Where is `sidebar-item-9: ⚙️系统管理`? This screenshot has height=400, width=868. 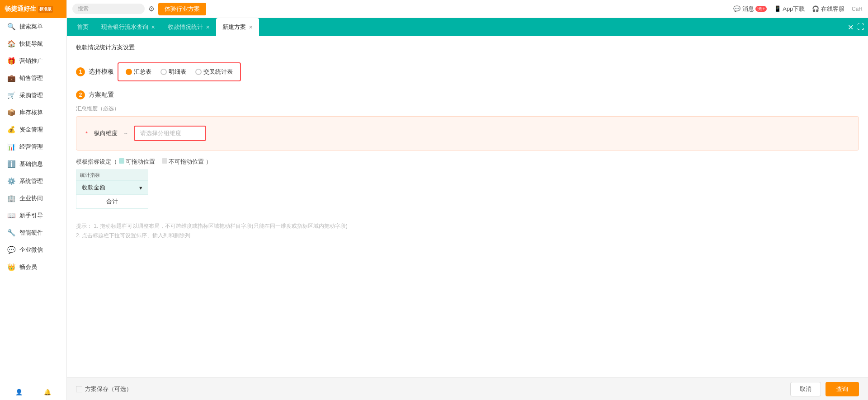 sidebar-item-9: ⚙️系统管理 is located at coordinates (33, 181).